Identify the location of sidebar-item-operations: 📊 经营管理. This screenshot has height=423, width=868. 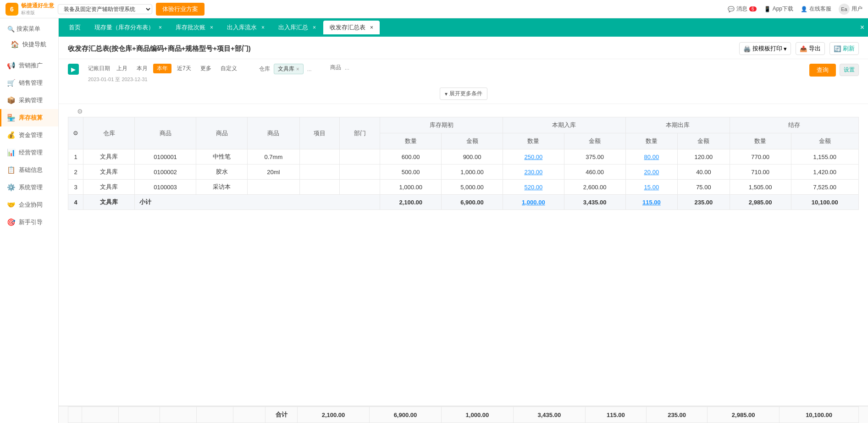
(29, 153).